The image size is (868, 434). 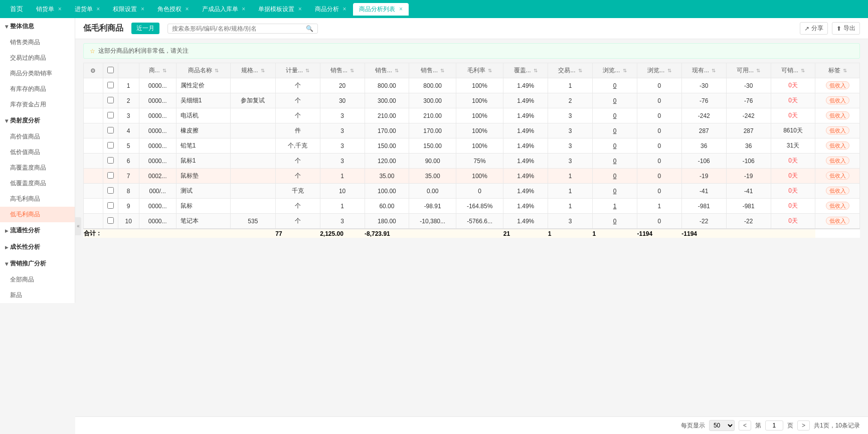 I want to click on sidebar-item-in-stock: 有库存的商品, so click(x=37, y=89).